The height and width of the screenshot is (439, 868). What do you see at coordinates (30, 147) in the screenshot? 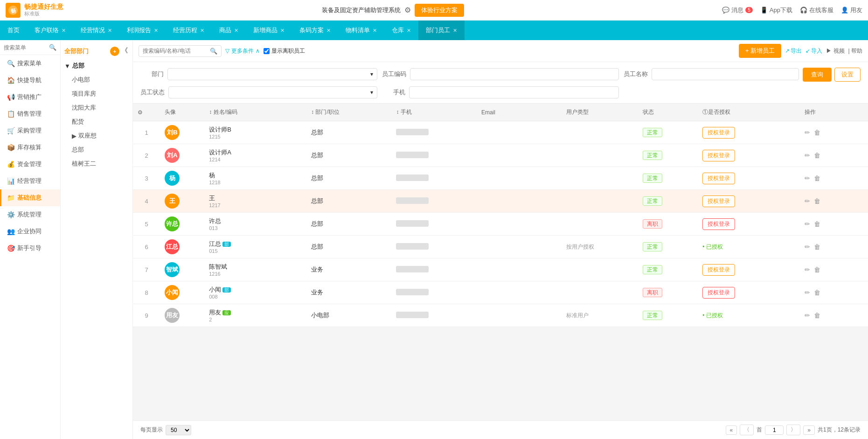
I see `sidebar-item-inventory: 📦 库存核算` at bounding box center [30, 147].